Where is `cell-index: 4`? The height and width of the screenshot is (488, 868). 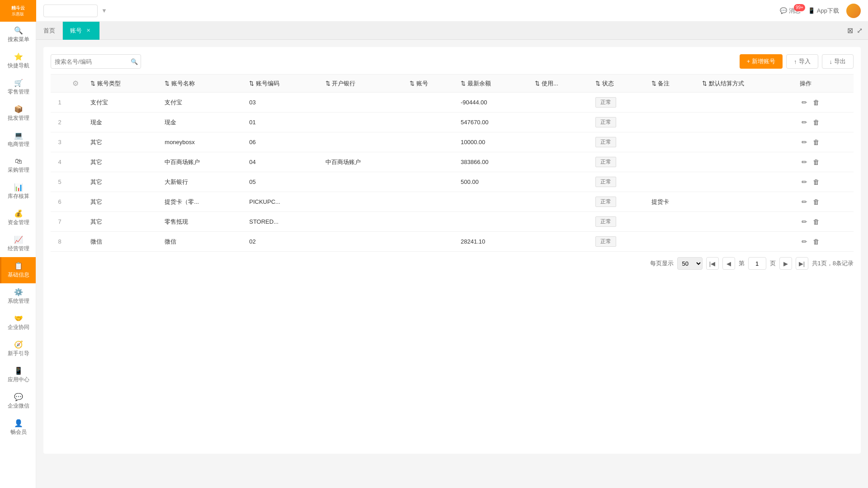
cell-index: 4 is located at coordinates (60, 162).